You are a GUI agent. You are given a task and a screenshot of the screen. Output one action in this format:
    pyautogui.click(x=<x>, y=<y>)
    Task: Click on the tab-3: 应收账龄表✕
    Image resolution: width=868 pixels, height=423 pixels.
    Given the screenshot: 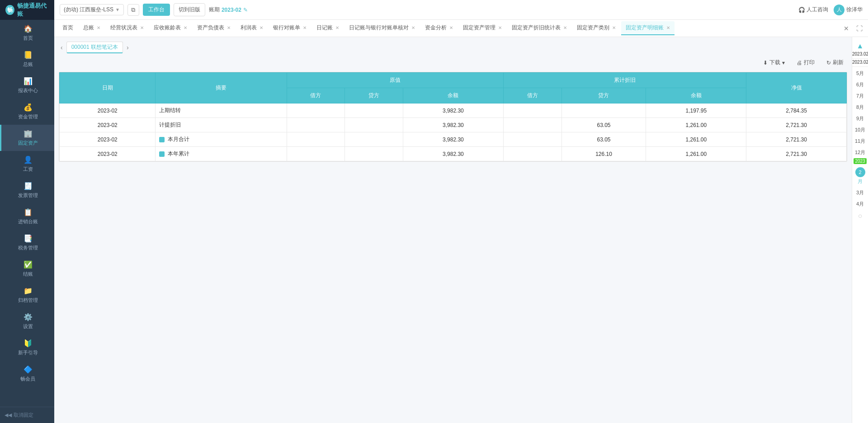 What is the action you would take?
    pyautogui.click(x=170, y=28)
    